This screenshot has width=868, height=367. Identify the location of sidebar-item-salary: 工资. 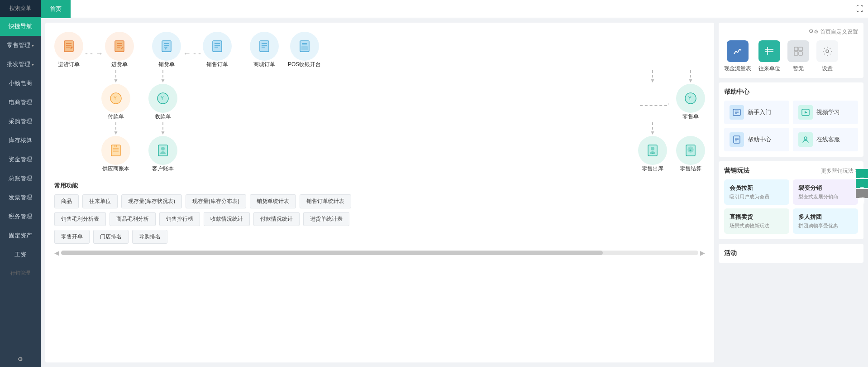
(20, 255).